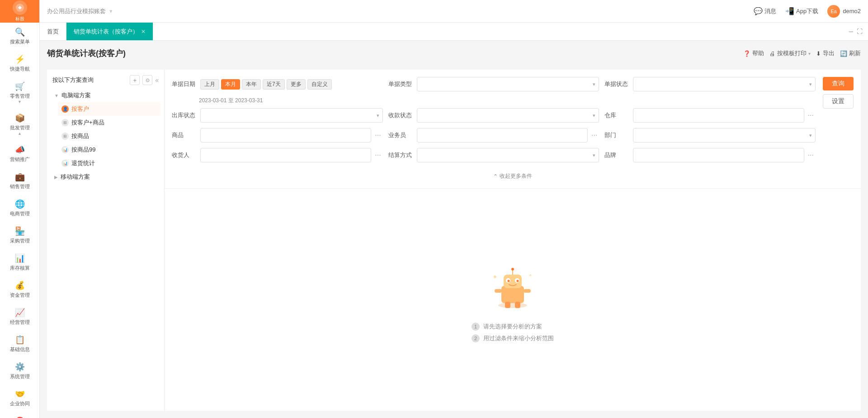  Describe the element at coordinates (20, 204) in the screenshot. I see `ecommerce-icon: 🌐` at that location.